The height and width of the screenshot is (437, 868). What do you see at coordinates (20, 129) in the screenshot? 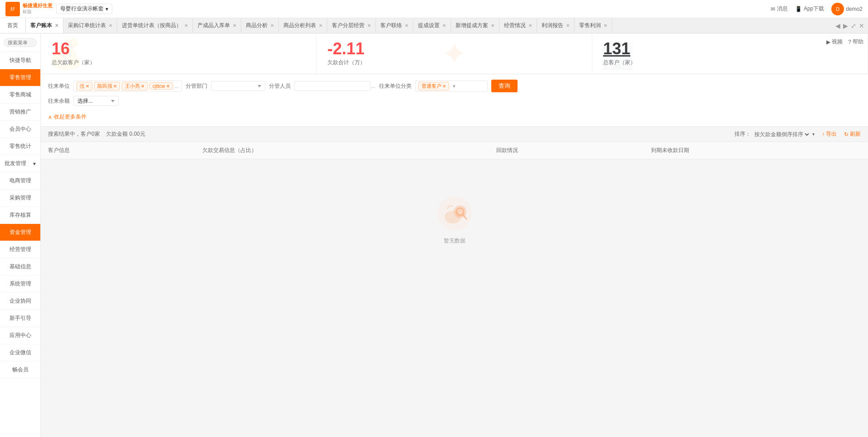
I see `sidebar-item-member-center: 会员中心` at bounding box center [20, 129].